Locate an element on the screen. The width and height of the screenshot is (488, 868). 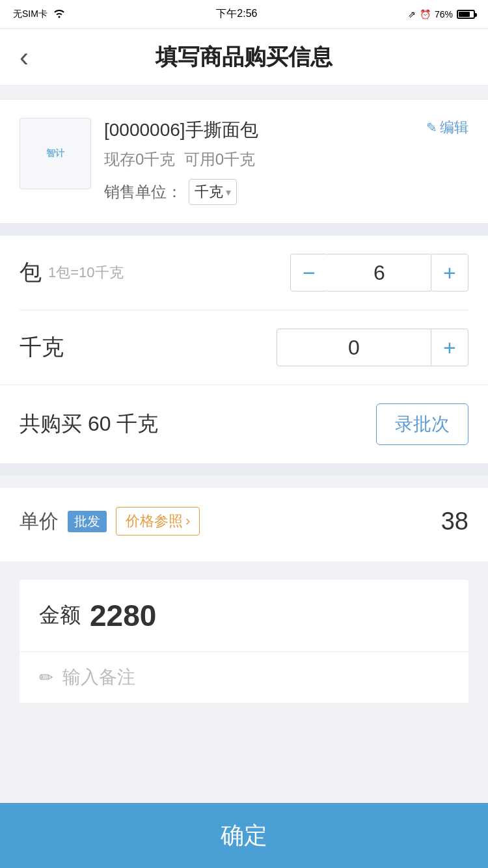
product-info: [0000006]手撕面包 ✎ 编辑 现存0千克 可用0千克 销售单位： 千克 … is located at coordinates (286, 161).